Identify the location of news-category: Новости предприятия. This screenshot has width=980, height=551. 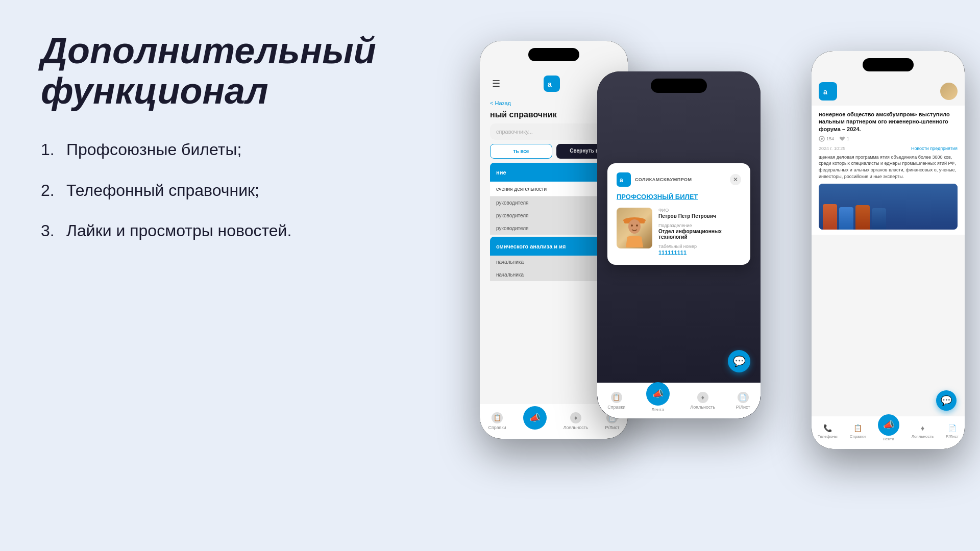
(934, 148).